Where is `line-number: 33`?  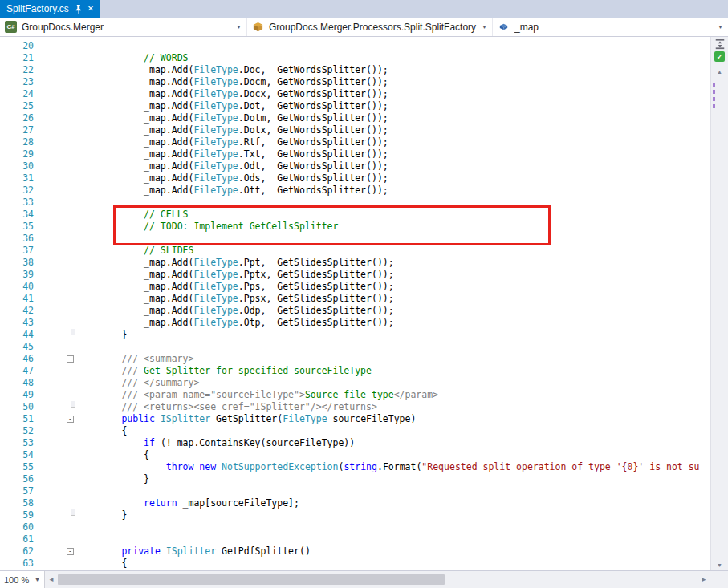
line-number: 33 is located at coordinates (17, 202).